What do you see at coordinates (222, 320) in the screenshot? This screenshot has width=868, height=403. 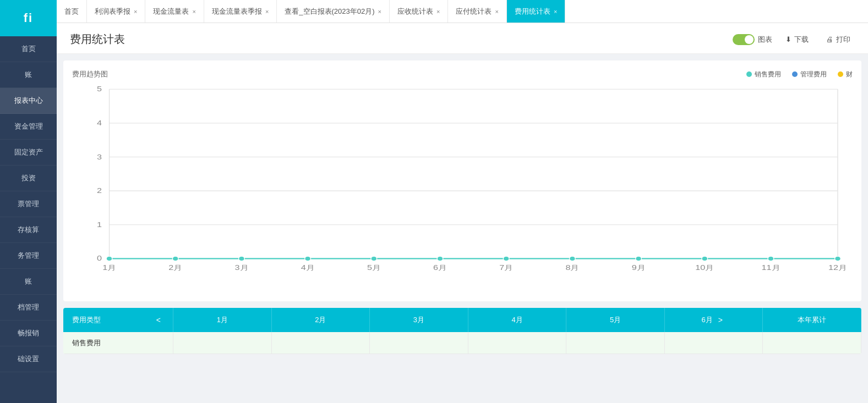 I see `th-jan: 1月` at bounding box center [222, 320].